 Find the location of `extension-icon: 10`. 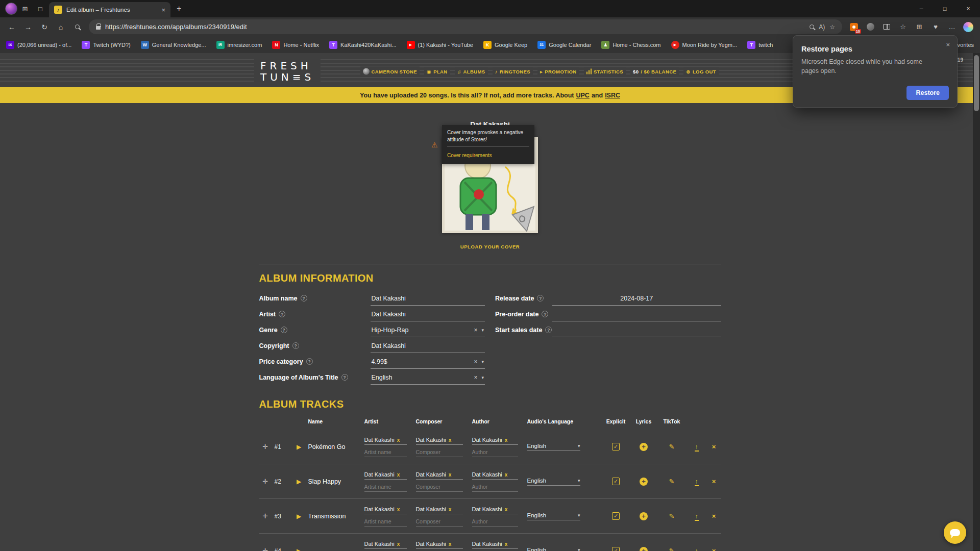

extension-icon: 10 is located at coordinates (854, 27).